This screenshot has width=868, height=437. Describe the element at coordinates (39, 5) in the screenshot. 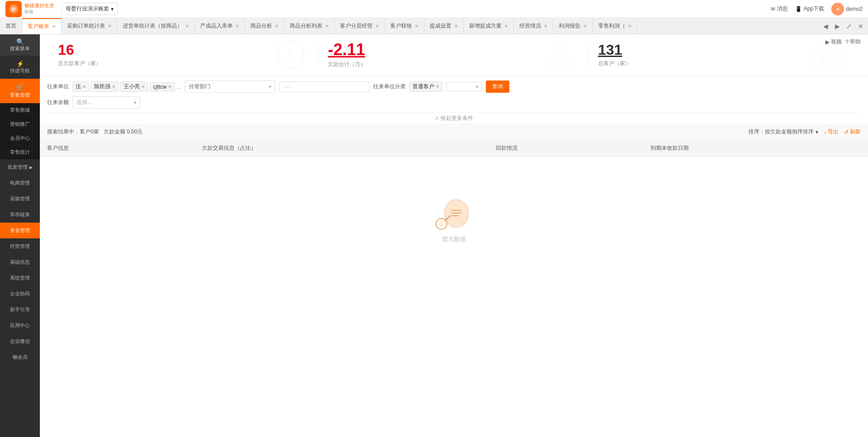

I see `logo-text: 畅捷通好生意` at that location.